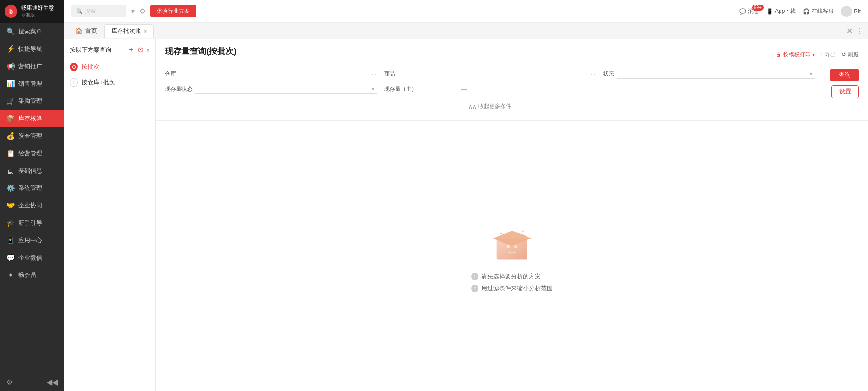 The height and width of the screenshot is (391, 868). I want to click on tab-inventory-batch-label: 库存批次账, so click(126, 31).